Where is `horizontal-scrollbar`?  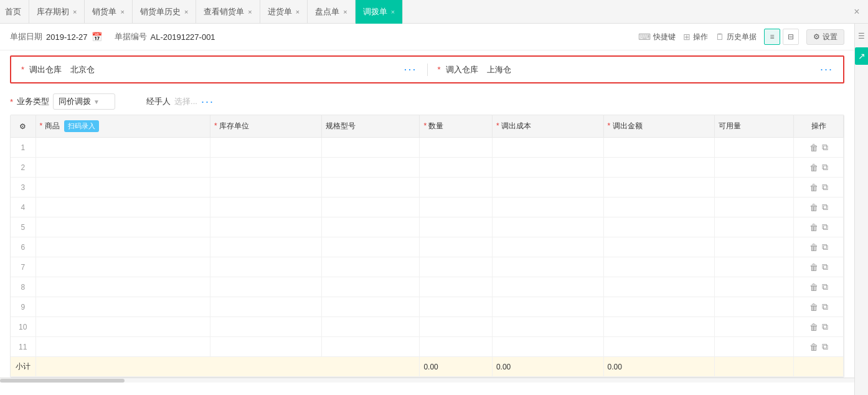
horizontal-scrollbar is located at coordinates (427, 380).